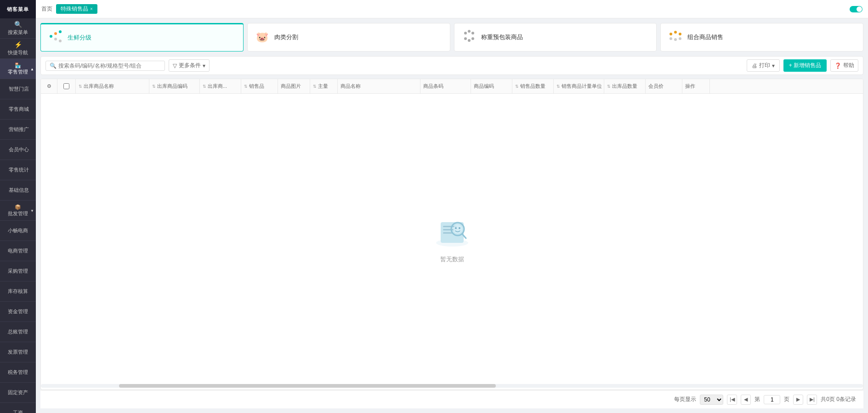 This screenshot has width=868, height=413. I want to click on page-first-button: |◀, so click(732, 400).